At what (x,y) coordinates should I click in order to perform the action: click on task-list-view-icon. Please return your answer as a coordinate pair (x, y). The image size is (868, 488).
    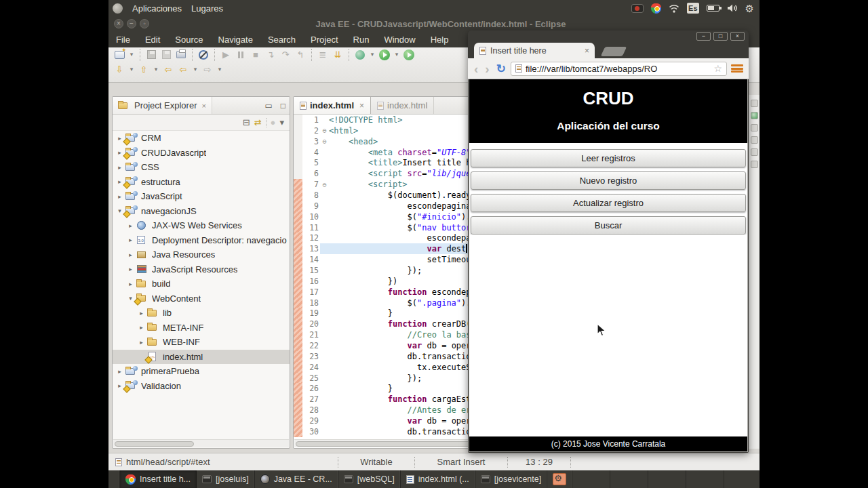
    Looking at the image, I should click on (754, 140).